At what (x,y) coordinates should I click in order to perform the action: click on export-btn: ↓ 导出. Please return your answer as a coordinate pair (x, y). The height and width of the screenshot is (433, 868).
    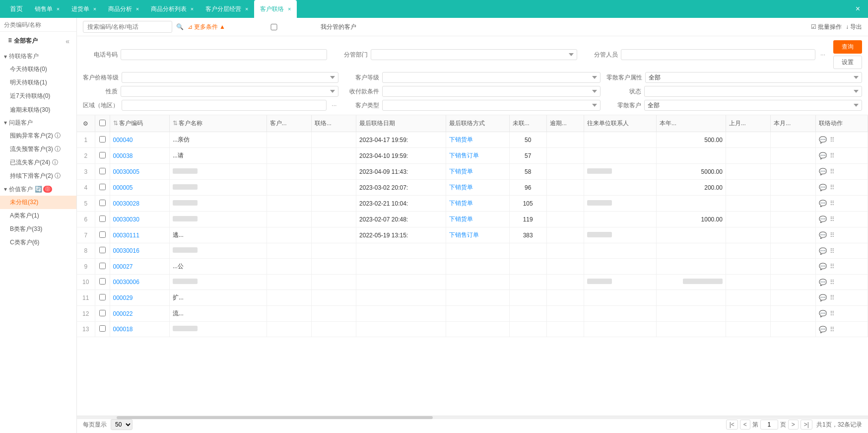
    Looking at the image, I should click on (854, 27).